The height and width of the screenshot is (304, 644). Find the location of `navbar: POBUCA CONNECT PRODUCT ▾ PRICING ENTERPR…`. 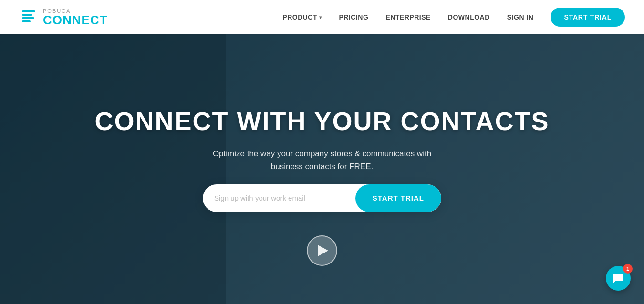

navbar: POBUCA CONNECT PRODUCT ▾ PRICING ENTERPR… is located at coordinates (322, 17).